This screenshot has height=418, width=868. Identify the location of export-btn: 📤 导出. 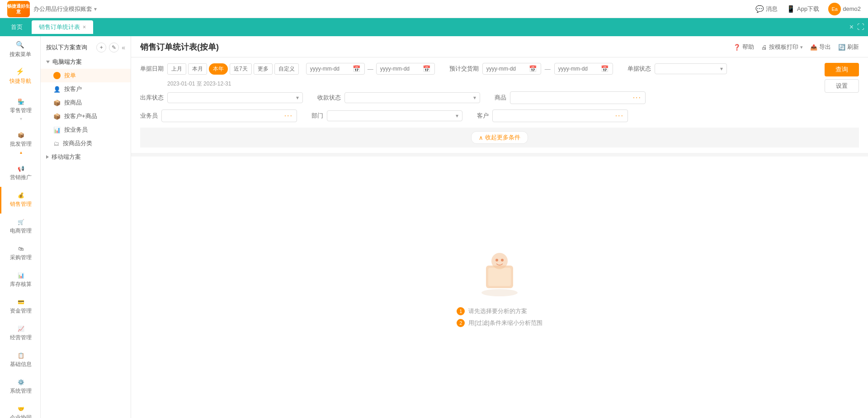
(821, 47).